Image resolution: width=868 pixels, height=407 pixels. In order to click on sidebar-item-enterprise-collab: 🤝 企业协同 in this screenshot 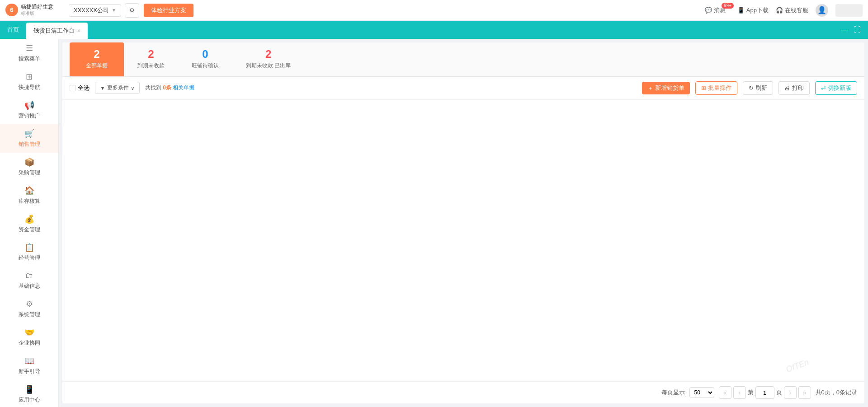, I will do `click(29, 337)`.